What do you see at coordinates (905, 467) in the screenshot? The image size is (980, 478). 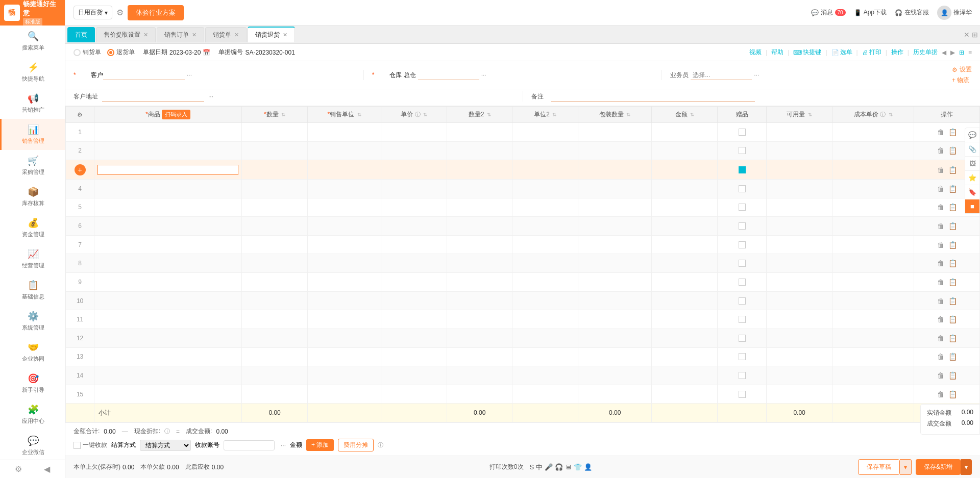 I see `save-draft-chevron: ▾` at bounding box center [905, 467].